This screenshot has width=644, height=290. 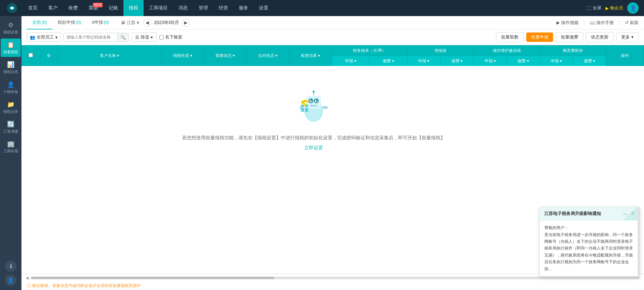 I want to click on nav-billing: 收费, so click(x=73, y=8).